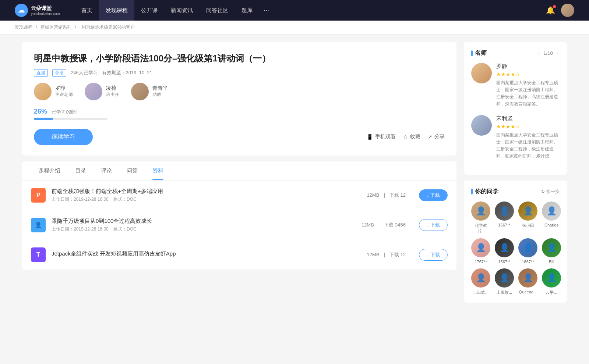 This screenshot has height=364, width=589. I want to click on teacher-1-name: 凌荷, so click(113, 88).